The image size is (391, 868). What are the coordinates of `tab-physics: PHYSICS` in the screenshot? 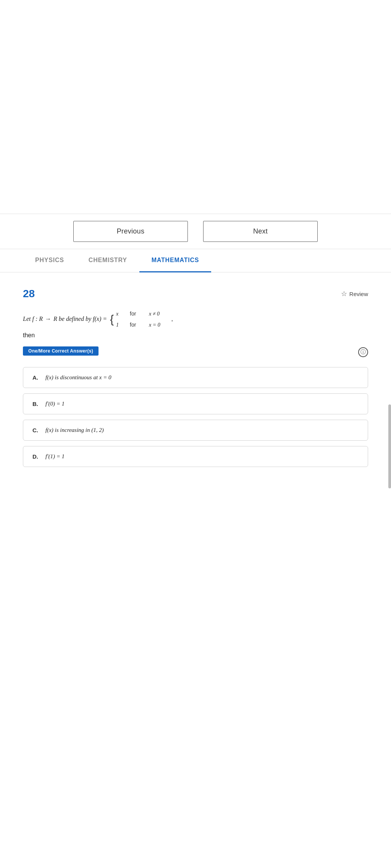 It's located at (50, 261).